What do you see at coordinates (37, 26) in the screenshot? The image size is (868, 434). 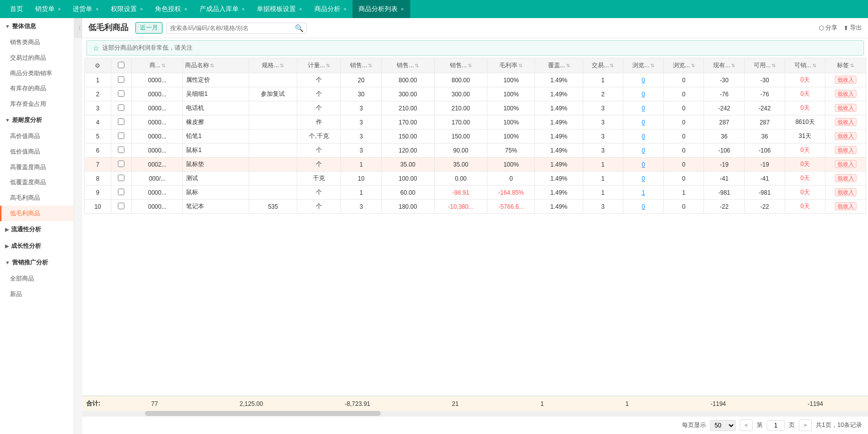 I see `sidebar-group-overall: ▼ 整体信息` at bounding box center [37, 26].